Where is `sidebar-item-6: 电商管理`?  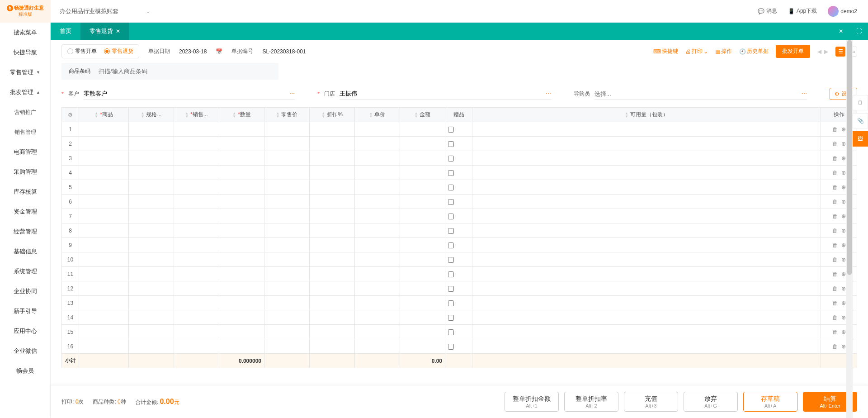 sidebar-item-6: 电商管理 is located at coordinates (25, 152).